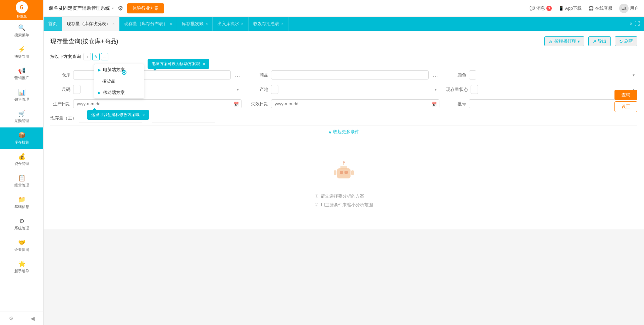 The image size is (644, 325). Describe the element at coordinates (77, 89) in the screenshot. I see `size-select` at that location.